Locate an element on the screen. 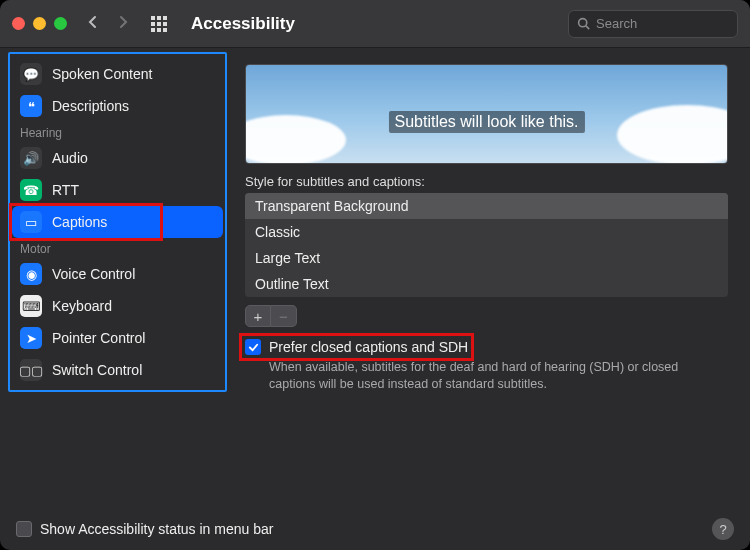 This screenshot has height=550, width=750. style-option-classic: Classic is located at coordinates (486, 232).